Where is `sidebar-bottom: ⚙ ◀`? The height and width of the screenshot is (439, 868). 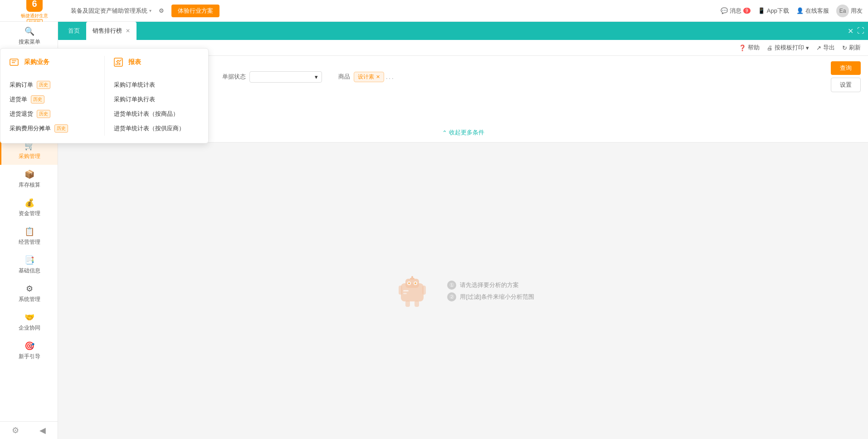 sidebar-bottom: ⚙ ◀ is located at coordinates (29, 430).